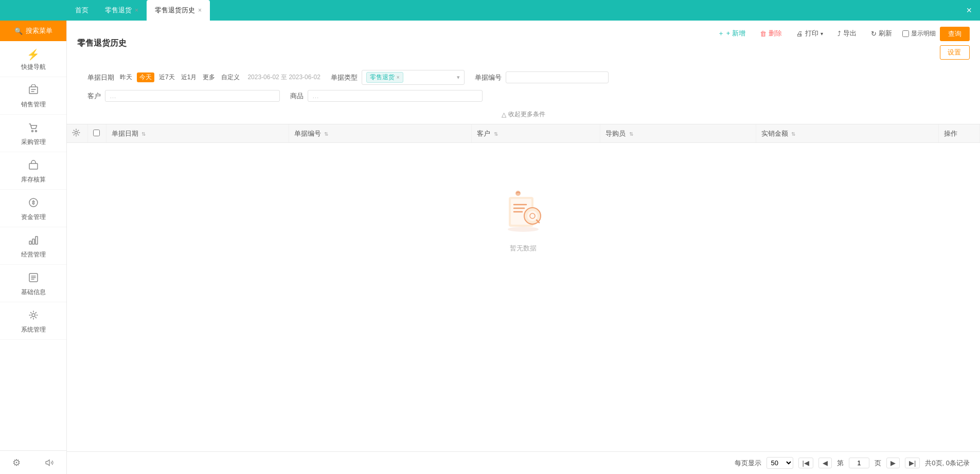 The height and width of the screenshot is (474, 980). I want to click on sort-amount-icon: ⇅, so click(793, 134).